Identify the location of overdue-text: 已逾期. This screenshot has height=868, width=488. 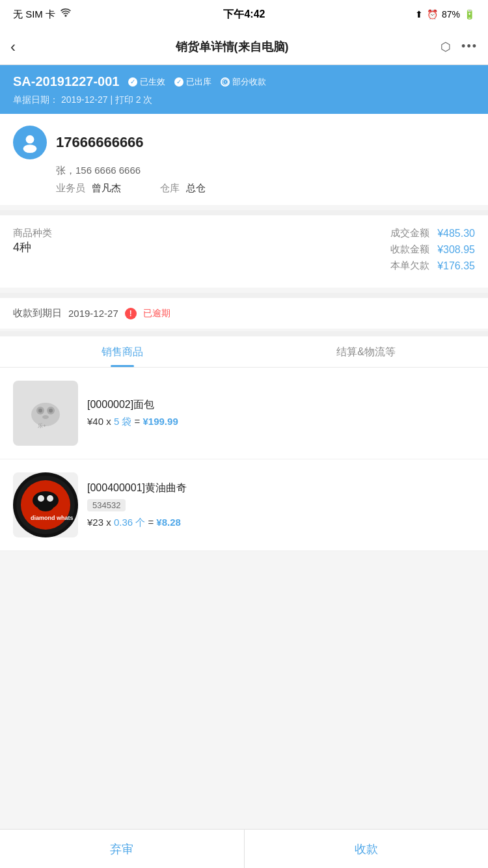
(157, 314).